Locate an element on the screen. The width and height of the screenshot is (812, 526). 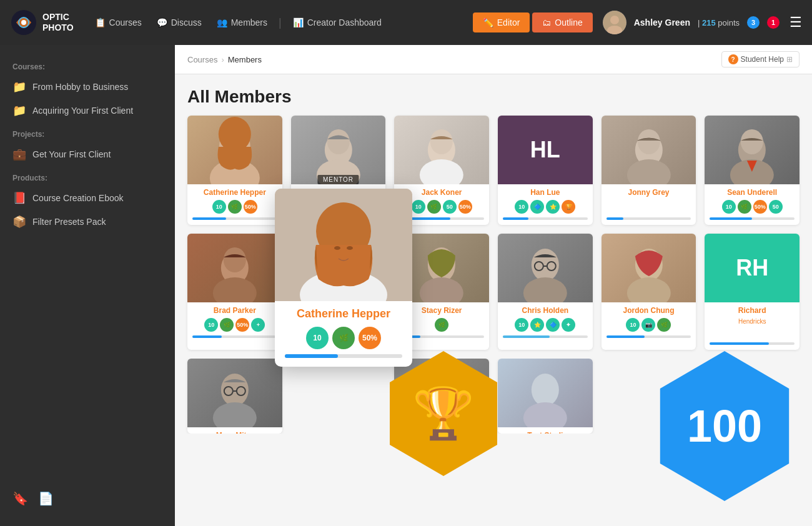
badge-10-han: 10 is located at coordinates (522, 207).